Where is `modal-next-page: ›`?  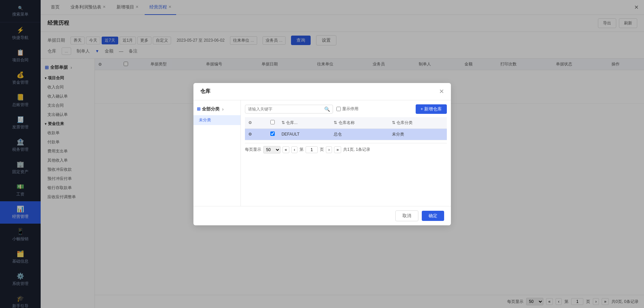 modal-next-page: › is located at coordinates (329, 150).